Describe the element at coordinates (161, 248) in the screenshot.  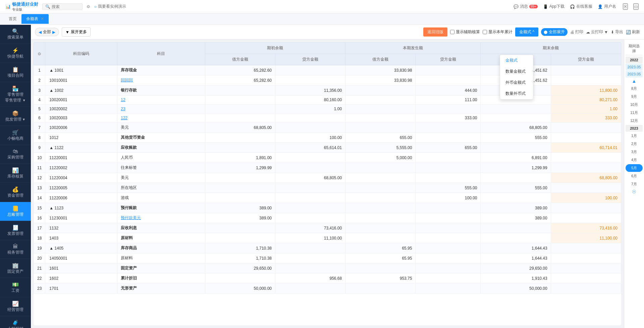
I see `cell-subject: 库存商品` at that location.